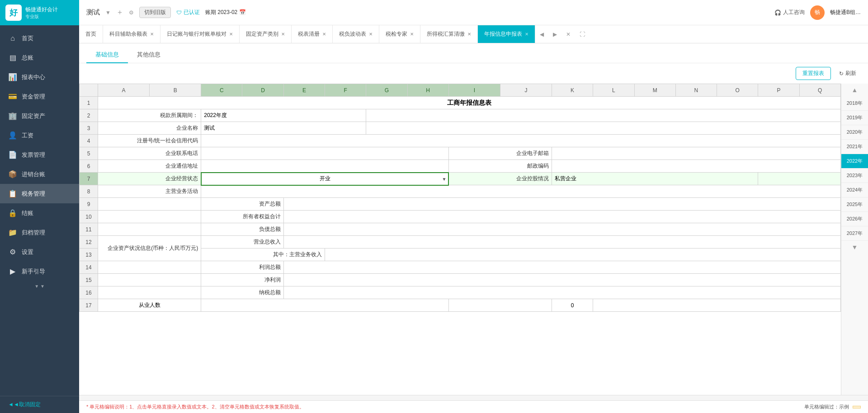  Describe the element at coordinates (655, 179) in the screenshot. I see `holding-value-cell: 私营企业` at that location.